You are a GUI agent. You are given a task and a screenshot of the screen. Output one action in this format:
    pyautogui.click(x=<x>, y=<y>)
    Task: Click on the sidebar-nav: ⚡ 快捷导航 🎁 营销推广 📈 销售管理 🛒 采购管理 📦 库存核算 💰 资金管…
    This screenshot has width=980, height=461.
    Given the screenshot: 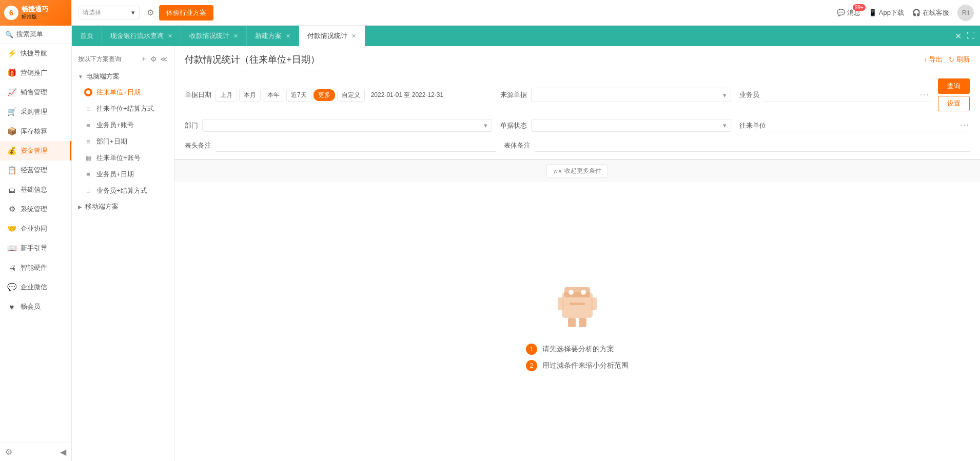 What is the action you would take?
    pyautogui.click(x=36, y=243)
    